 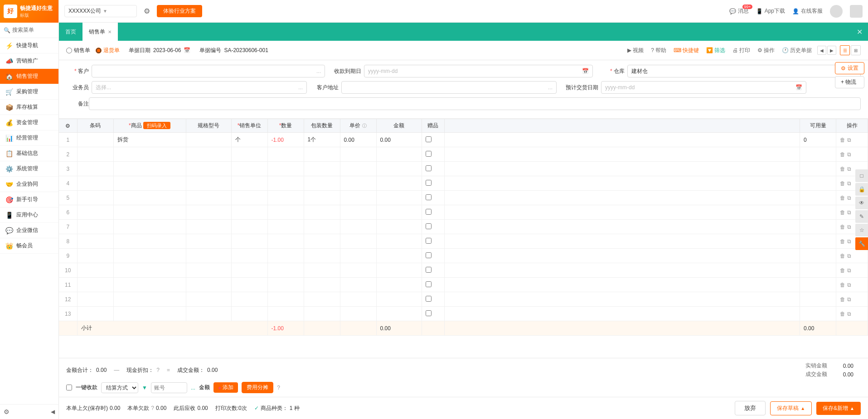 What do you see at coordinates (849, 241) in the screenshot?
I see `copy-icon-8: ⧉` at bounding box center [849, 241].